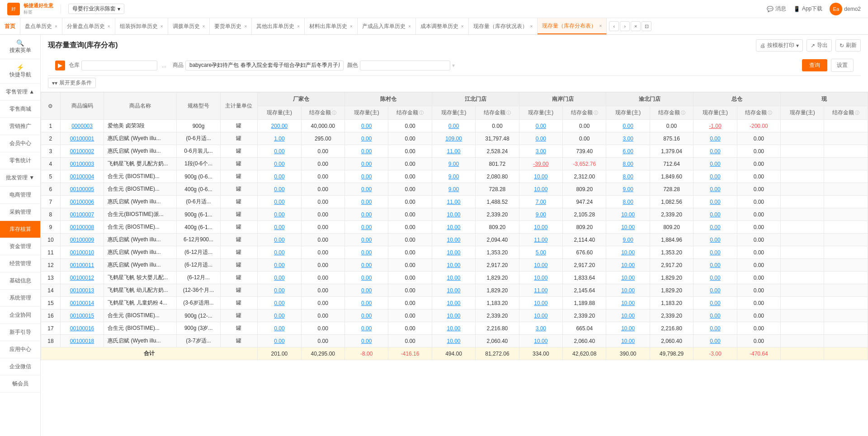 The width and height of the screenshot is (868, 436). I want to click on sidebar-item-finance: 资金管理, so click(20, 247).